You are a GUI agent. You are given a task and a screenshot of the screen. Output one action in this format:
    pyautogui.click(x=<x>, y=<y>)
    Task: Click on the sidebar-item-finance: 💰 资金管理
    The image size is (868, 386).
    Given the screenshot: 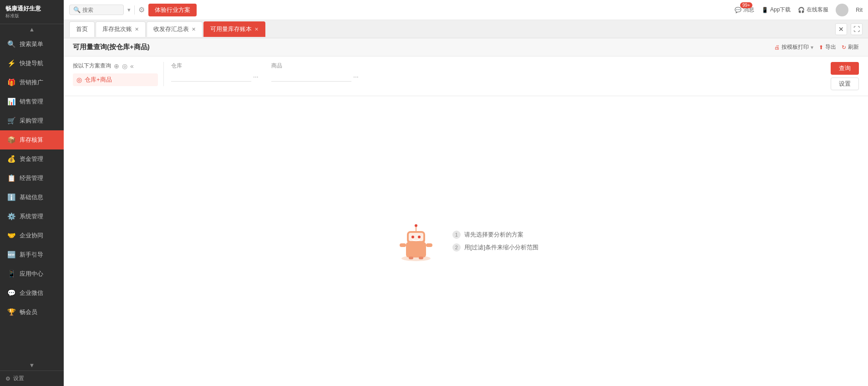 What is the action you would take?
    pyautogui.click(x=32, y=159)
    